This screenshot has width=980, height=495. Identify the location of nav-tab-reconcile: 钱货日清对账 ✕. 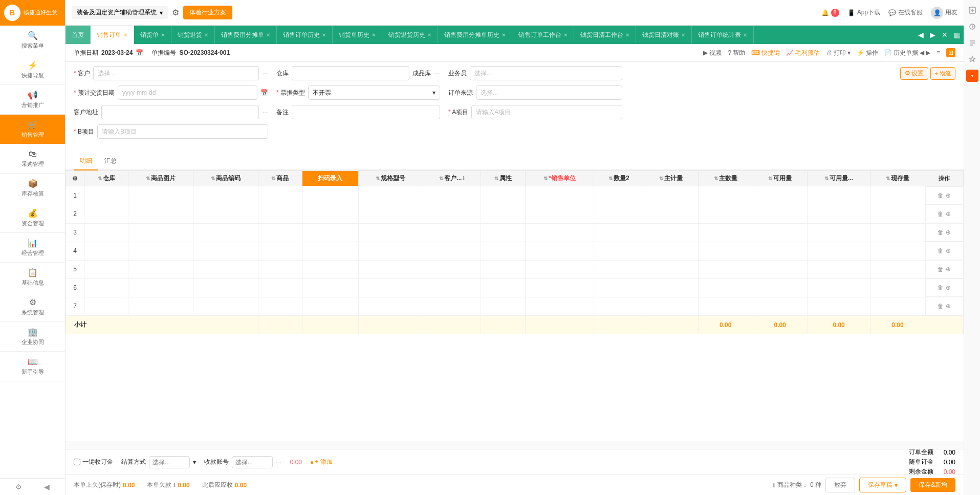
(664, 35).